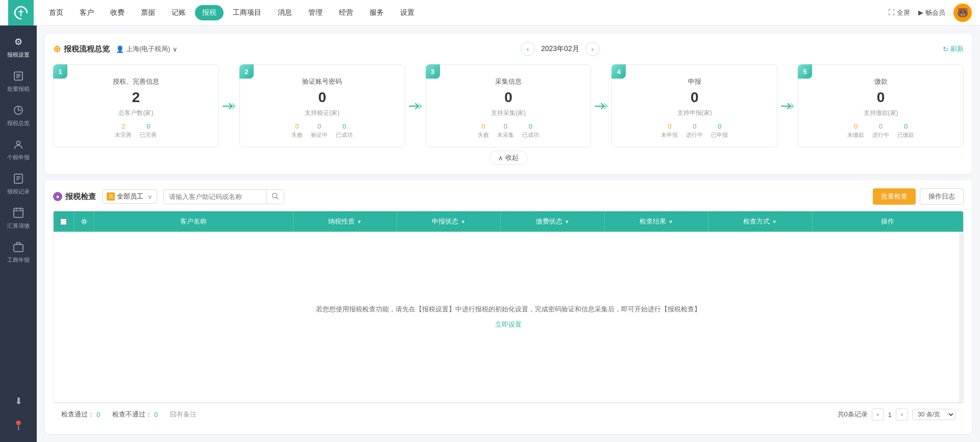  I want to click on nav-business: 工商项目, so click(247, 13).